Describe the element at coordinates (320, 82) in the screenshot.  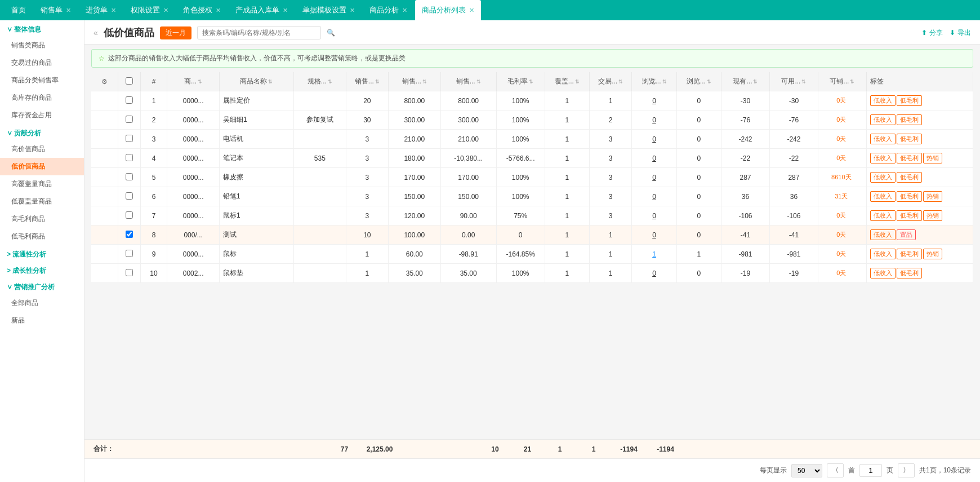
I see `th-spec: 规格... ⇅` at that location.